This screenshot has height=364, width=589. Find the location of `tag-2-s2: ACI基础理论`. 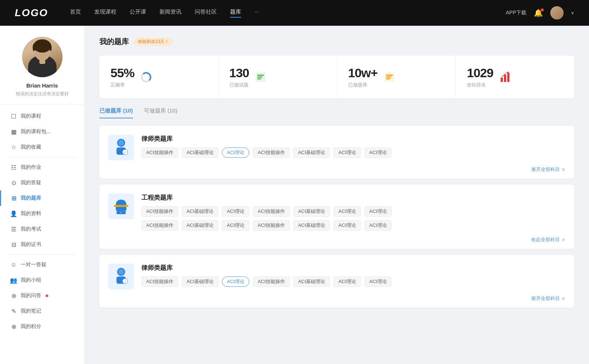

tag-2-s2: ACI基础理论 is located at coordinates (200, 225).